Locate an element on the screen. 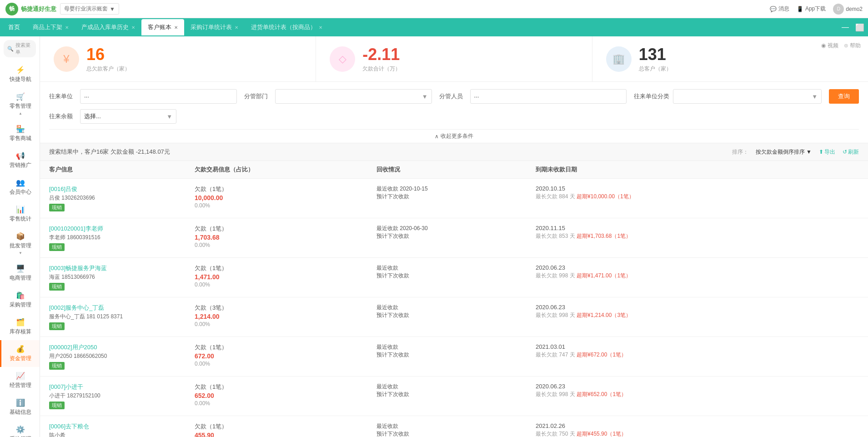  sidebar-item-inventory-label: 库存核算 is located at coordinates (20, 332).